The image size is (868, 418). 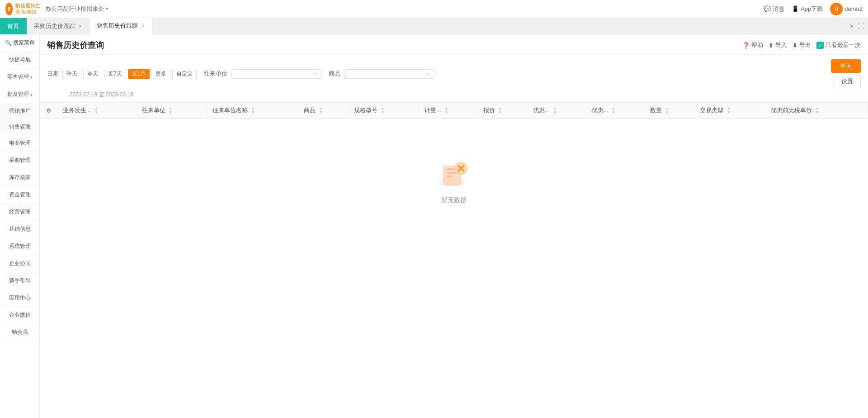 What do you see at coordinates (263, 74) in the screenshot?
I see `partner-filter-group: 往来单位 ···` at bounding box center [263, 74].